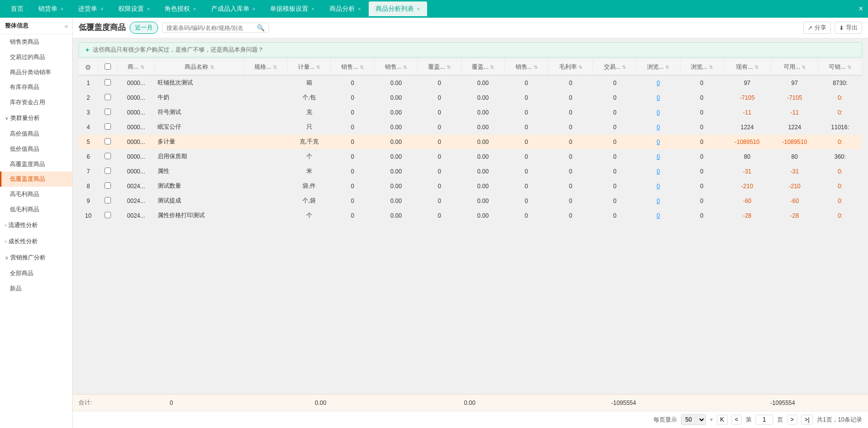 The image size is (868, 428). Describe the element at coordinates (470, 403) in the screenshot. I see `total-coverage2: 0.00` at that location.